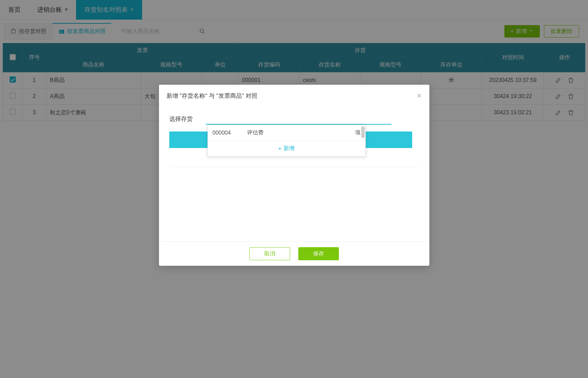  What do you see at coordinates (287, 148) in the screenshot?
I see `dropdown-add: + 新增` at bounding box center [287, 148].